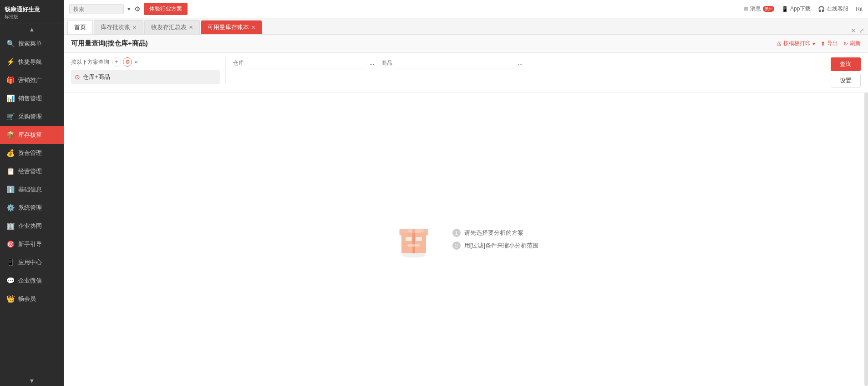  I want to click on sidebar-item-enterprise: 🏢 企业协同, so click(32, 226).